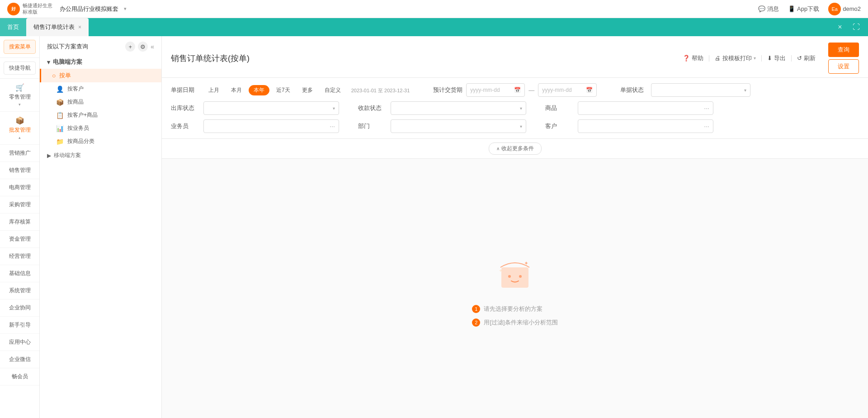 This screenshot has width=868, height=418. I want to click on customer-goods-icon: 📋, so click(60, 115).